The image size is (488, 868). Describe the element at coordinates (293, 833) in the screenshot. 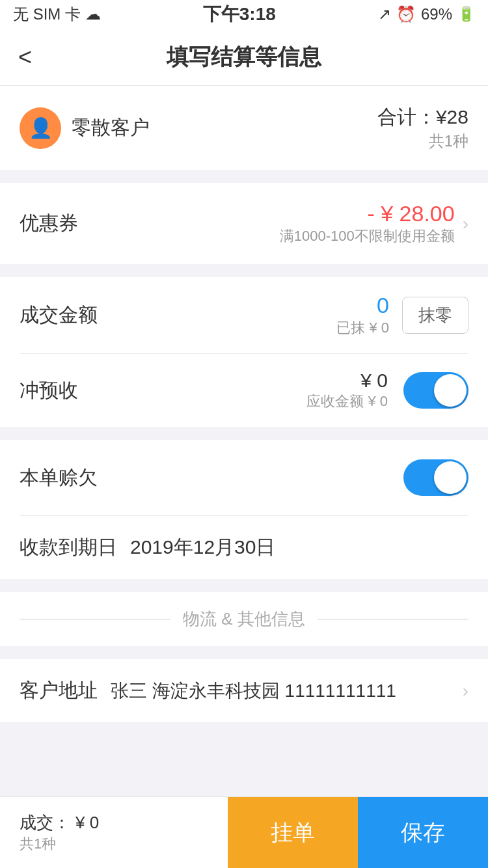

I see `hang-button-label: 挂单` at that location.